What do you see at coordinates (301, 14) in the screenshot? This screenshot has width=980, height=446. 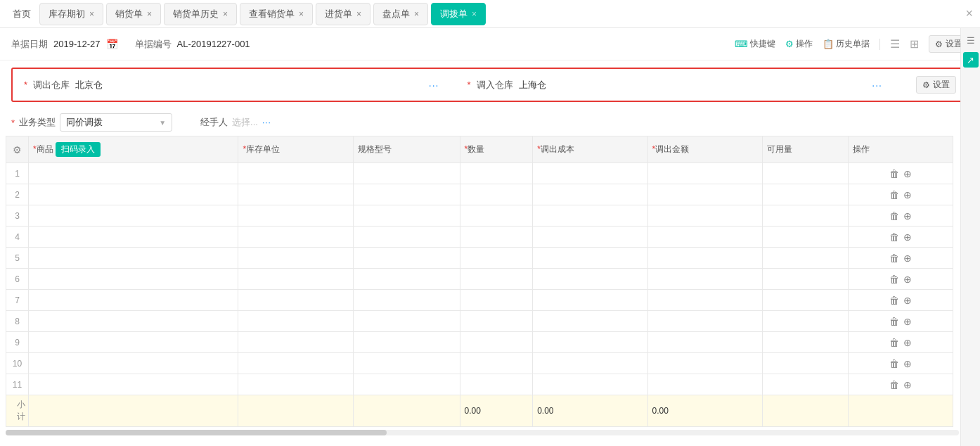 I see `close-tab-view-sales: ×` at bounding box center [301, 14].